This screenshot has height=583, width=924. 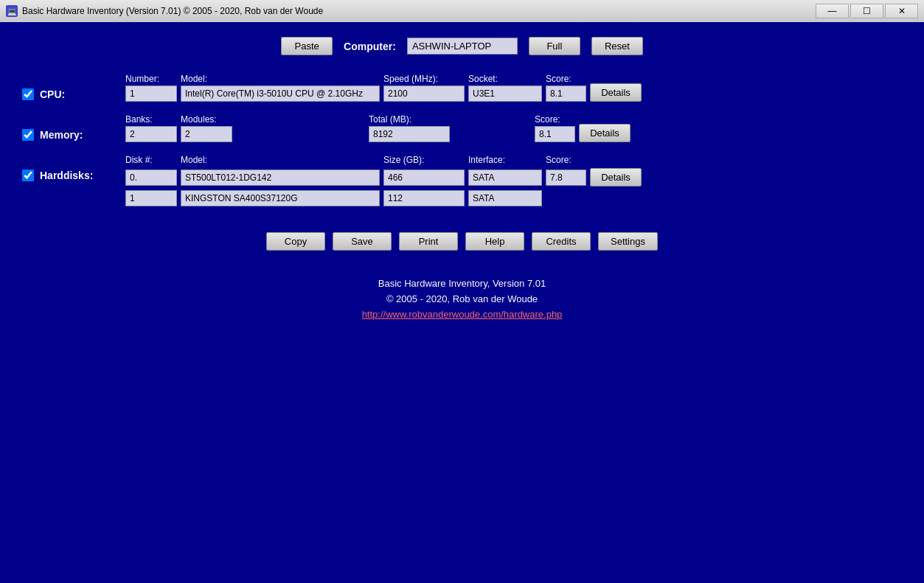 I want to click on computer-label: Computer:, so click(x=370, y=46).